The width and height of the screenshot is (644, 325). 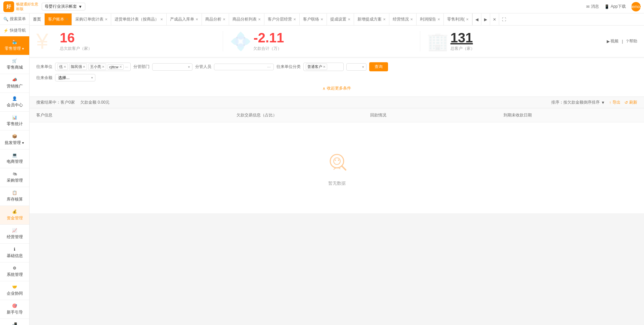 I want to click on top-bar: 好 畅捷通好生意 标版 母婴行业演示帐套 ▼ ✉ 消息 📱 App下载 demo…, so click(x=322, y=7).